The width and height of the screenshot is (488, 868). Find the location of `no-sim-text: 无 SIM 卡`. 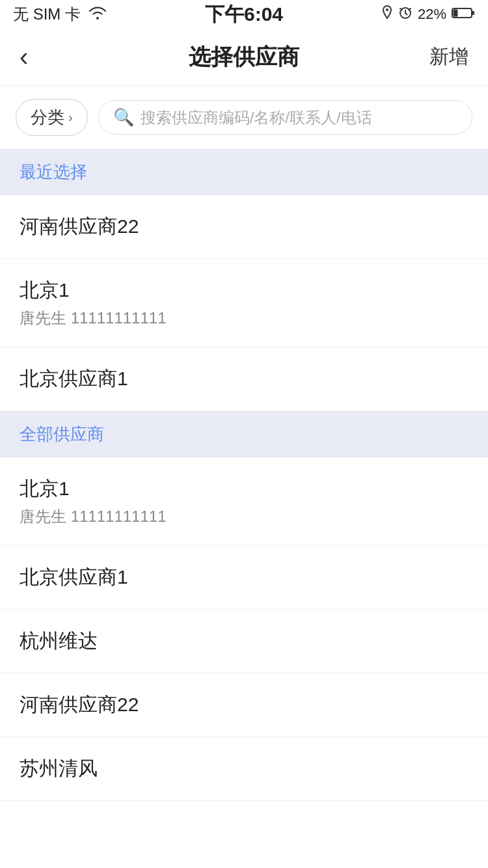

no-sim-text: 无 SIM 卡 is located at coordinates (47, 14).